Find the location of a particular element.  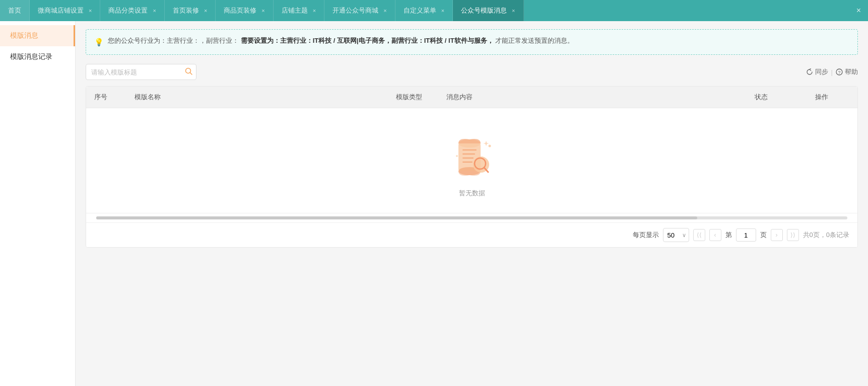

fake-scrollbar is located at coordinates (472, 218).